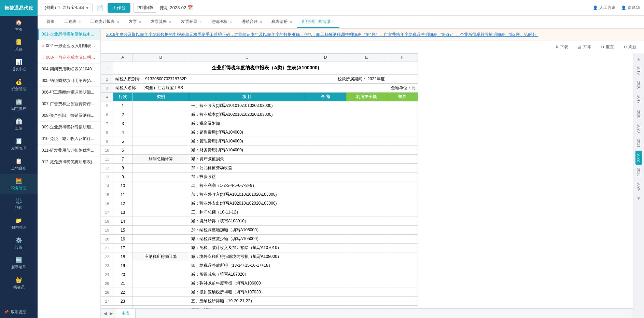  What do you see at coordinates (69, 46) in the screenshot?
I see `report-item-002: ○ 002-一般企业收入明细表(A1...` at bounding box center [69, 46].